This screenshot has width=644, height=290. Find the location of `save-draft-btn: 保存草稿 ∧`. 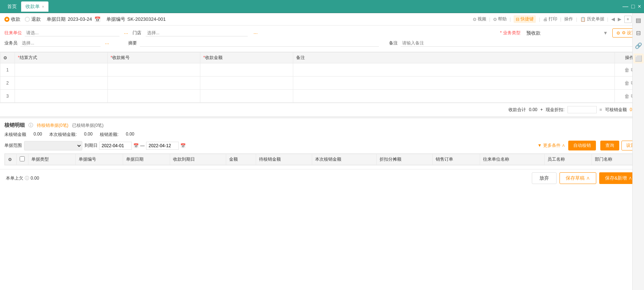

save-draft-btn: 保存草稿 ∧ is located at coordinates (578, 178).